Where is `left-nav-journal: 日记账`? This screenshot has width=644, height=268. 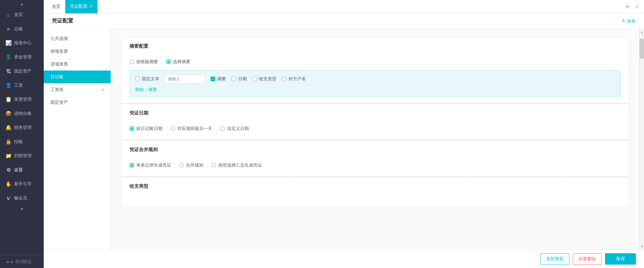 left-nav-journal: 日记账 is located at coordinates (77, 77).